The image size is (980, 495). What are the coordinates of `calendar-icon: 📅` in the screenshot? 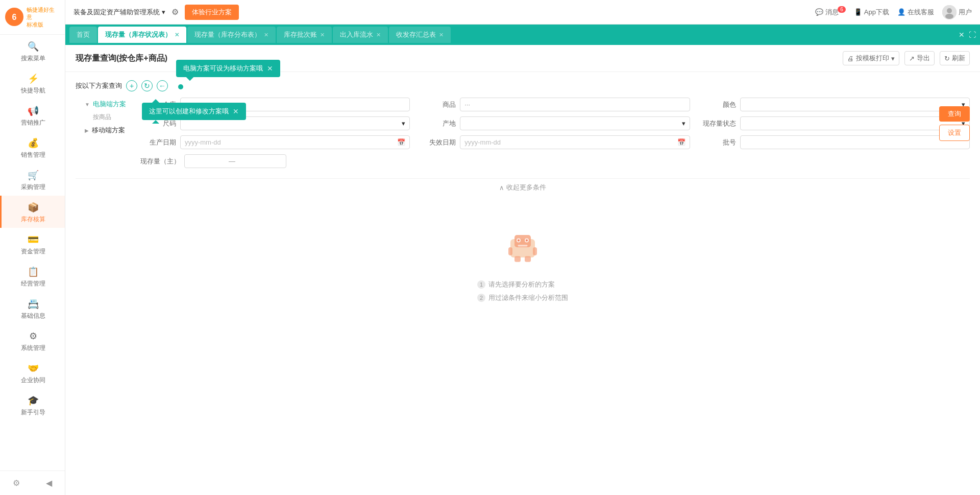 It's located at (401, 142).